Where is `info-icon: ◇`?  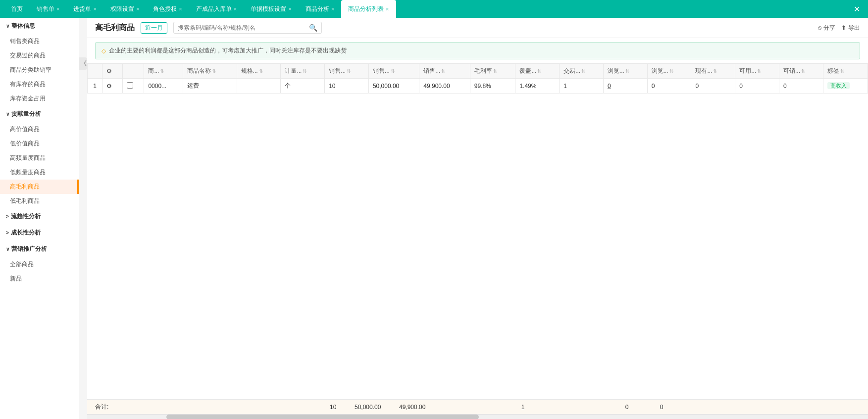 info-icon: ◇ is located at coordinates (104, 51).